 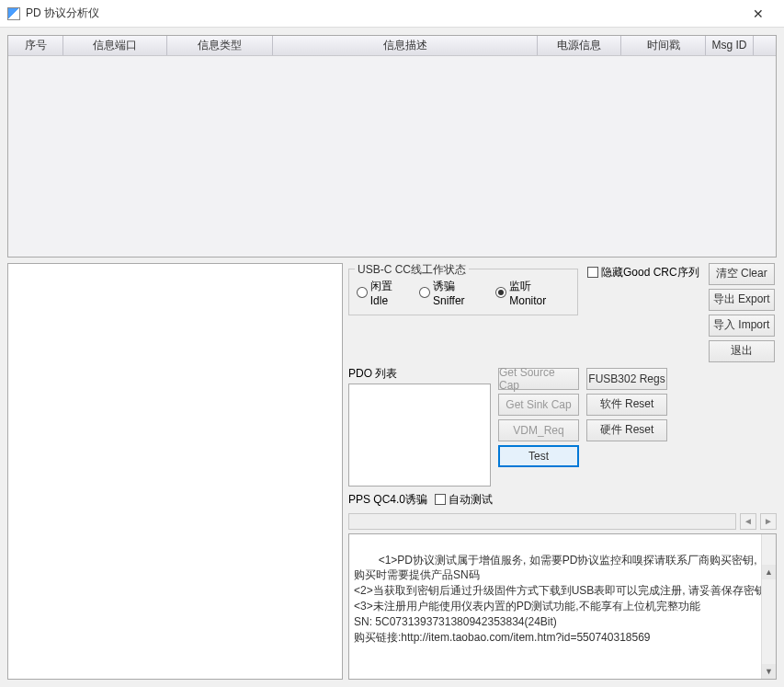 I want to click on radio-monitor: 监听 Monitor, so click(x=533, y=292).